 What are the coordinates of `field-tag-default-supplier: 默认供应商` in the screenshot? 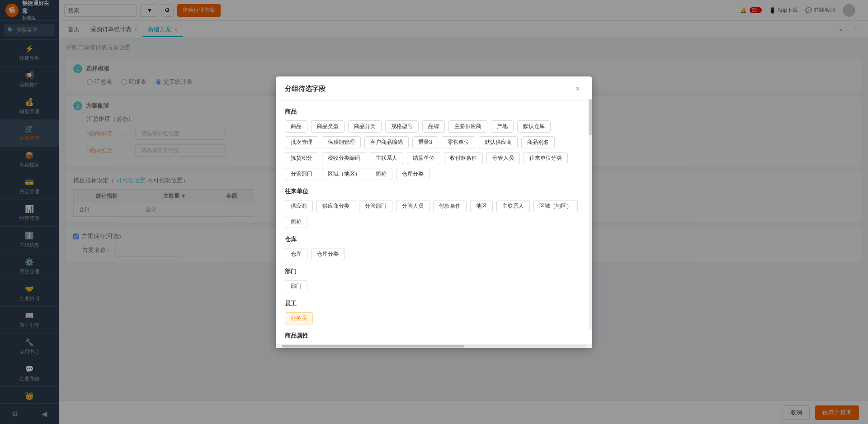 It's located at (498, 142).